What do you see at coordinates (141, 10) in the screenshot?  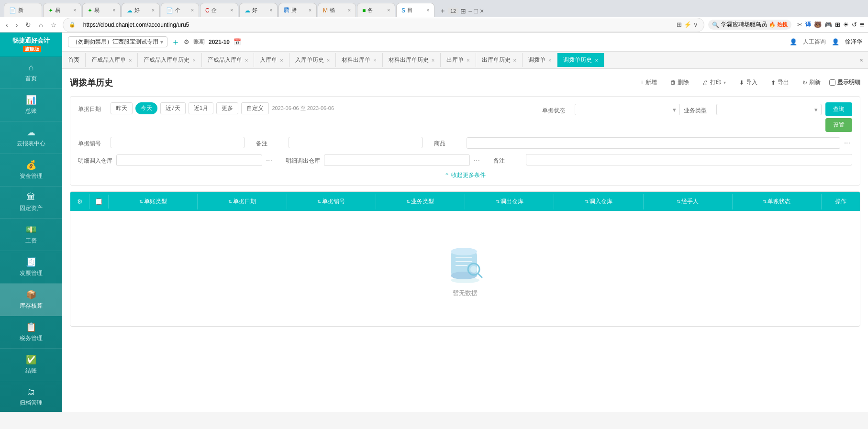 I see `browser-tab-4: ☁ 好 ×` at bounding box center [141, 10].